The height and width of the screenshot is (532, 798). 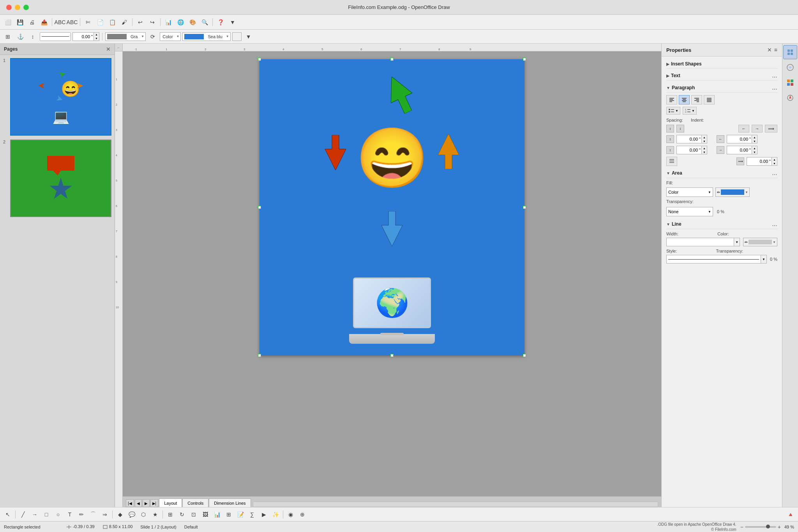 What do you see at coordinates (252, 514) in the screenshot?
I see `formula-btn: ∑` at bounding box center [252, 514].